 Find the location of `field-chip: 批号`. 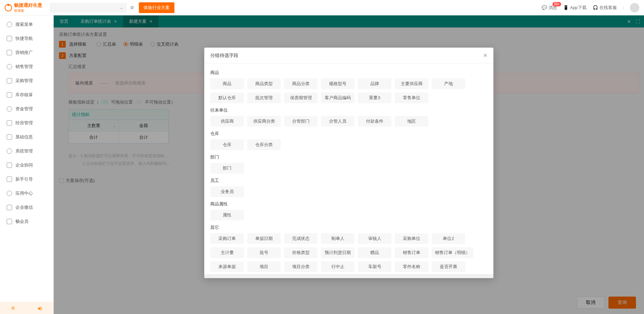

field-chip: 批号 is located at coordinates (264, 253).